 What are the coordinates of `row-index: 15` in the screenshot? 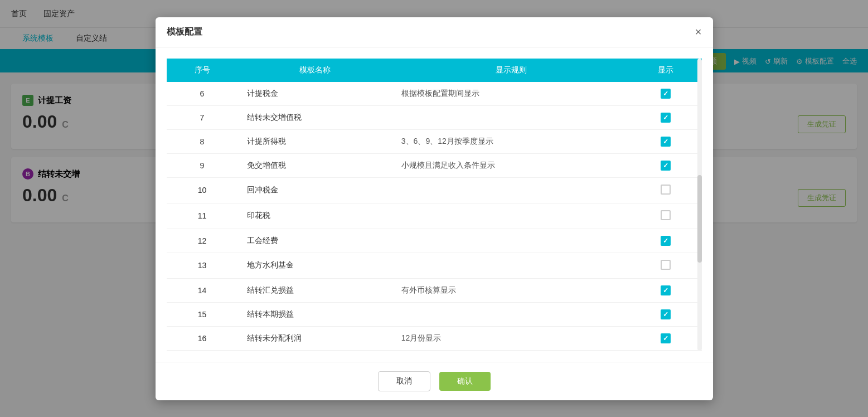 It's located at (202, 314).